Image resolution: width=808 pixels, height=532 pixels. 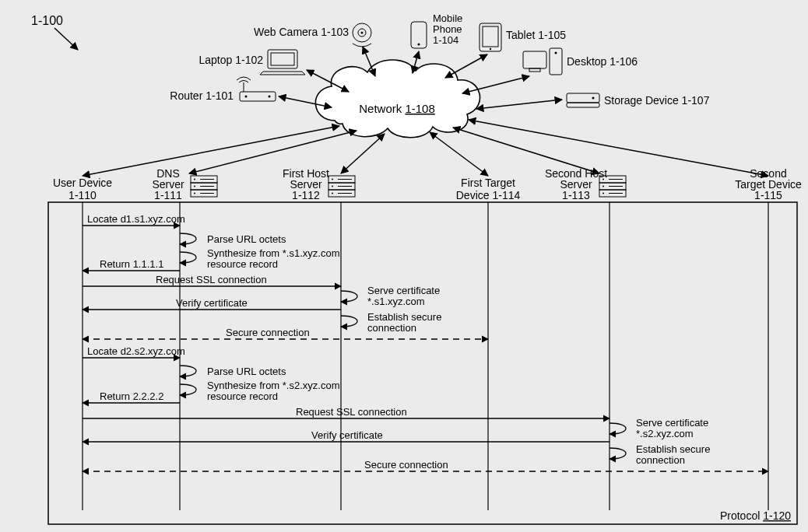 What do you see at coordinates (448, 30) in the screenshot?
I see `phone-label2: Phone` at bounding box center [448, 30].